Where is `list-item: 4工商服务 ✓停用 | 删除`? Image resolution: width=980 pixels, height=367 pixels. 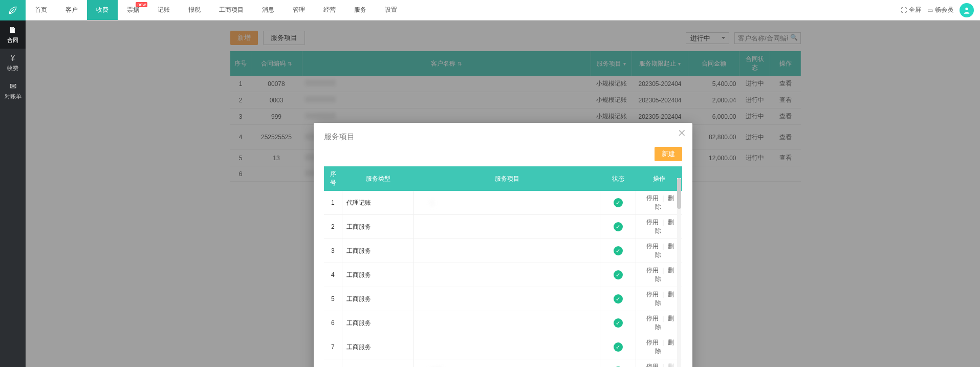
list-item: 4工商服务 ✓停用 | 删除 is located at coordinates (503, 275).